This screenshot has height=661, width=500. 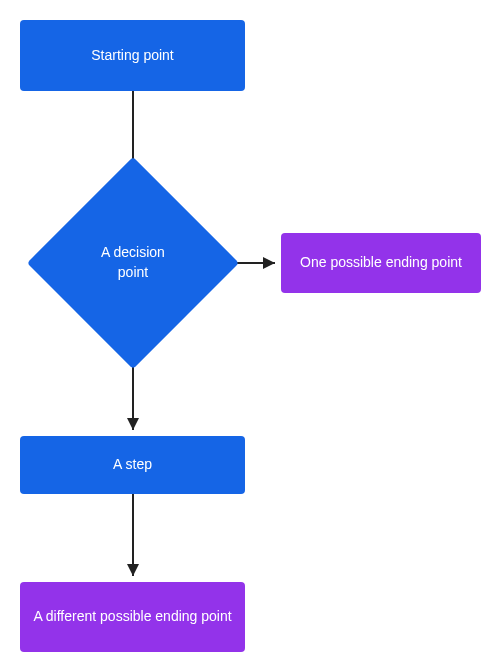 What do you see at coordinates (132, 617) in the screenshot?
I see `node-end-bottom: A different possible ending point` at bounding box center [132, 617].